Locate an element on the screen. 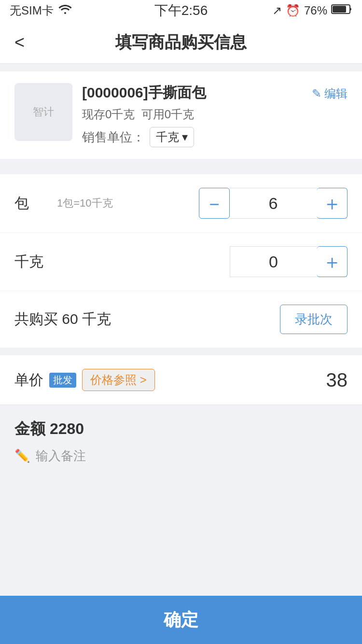 This screenshot has width=362, height=644. amount-number: 2280 is located at coordinates (67, 429).